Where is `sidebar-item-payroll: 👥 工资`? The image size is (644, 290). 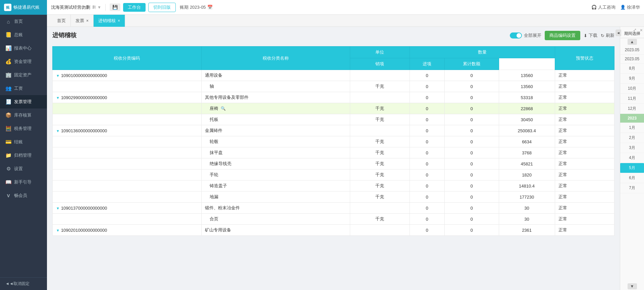
sidebar-item-payroll: 👥 工资 is located at coordinates (23, 88).